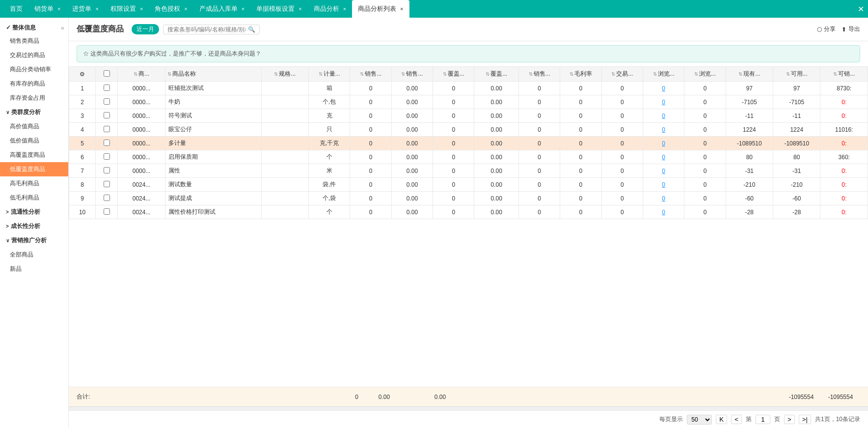  Describe the element at coordinates (663, 74) in the screenshot. I see `th-browse1: ⇅浏览...` at that location.